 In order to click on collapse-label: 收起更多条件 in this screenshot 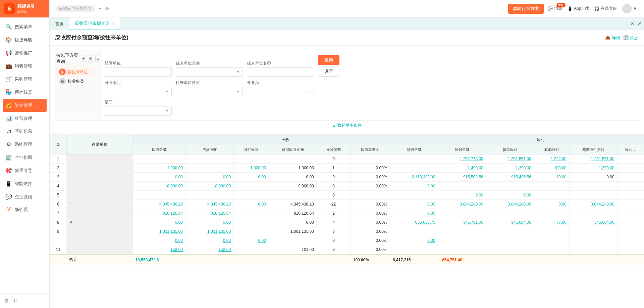, I will do `click(350, 126)`.